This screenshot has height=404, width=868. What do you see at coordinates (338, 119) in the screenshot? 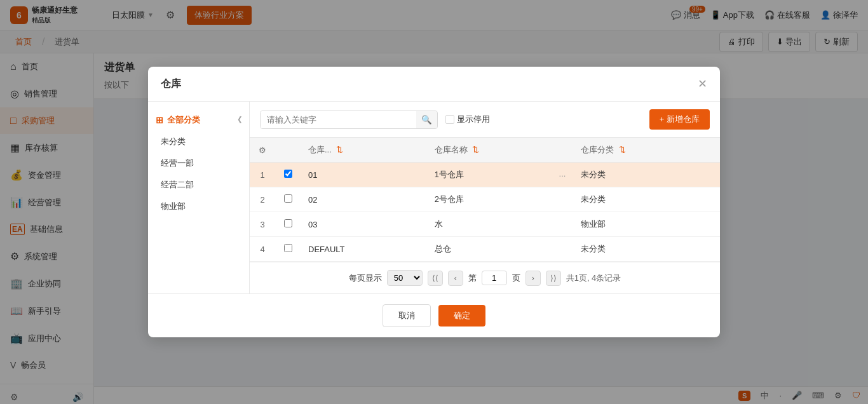
I see `search-input` at bounding box center [338, 119].